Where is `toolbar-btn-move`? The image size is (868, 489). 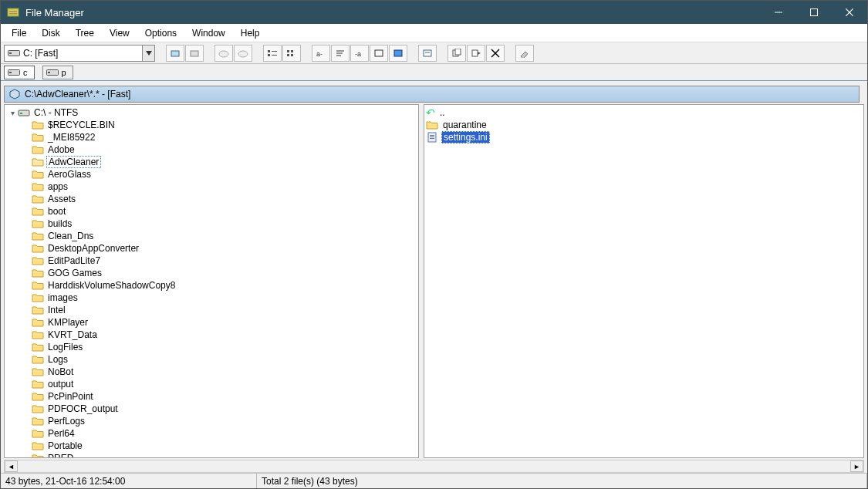 toolbar-btn-move is located at coordinates (476, 53).